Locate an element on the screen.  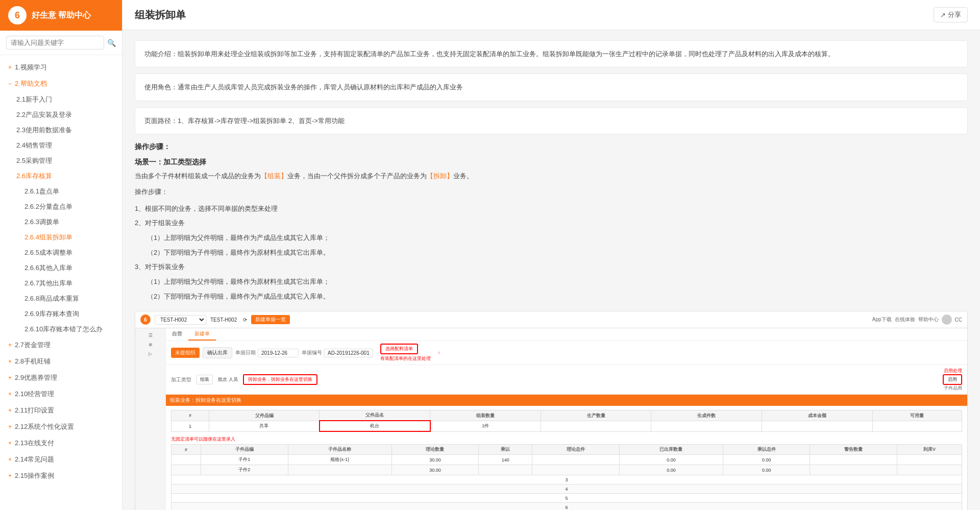
mock-type-select: 组装 is located at coordinates (205, 380).